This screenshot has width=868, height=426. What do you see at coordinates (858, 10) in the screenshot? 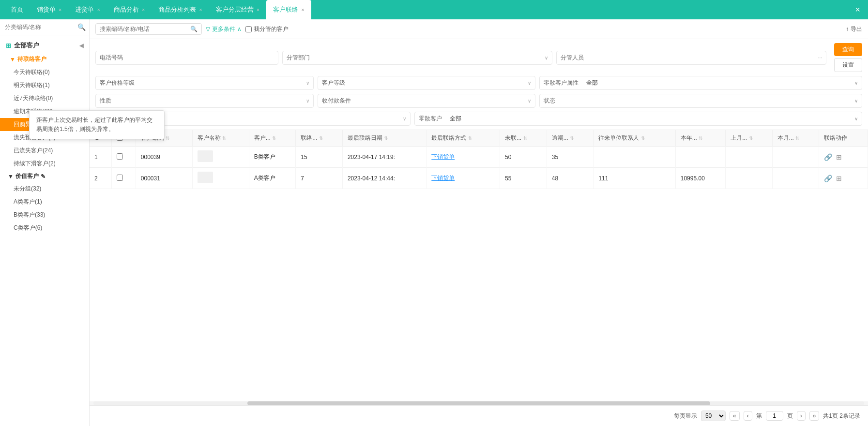
I see `window-close-button: ×` at bounding box center [858, 10].